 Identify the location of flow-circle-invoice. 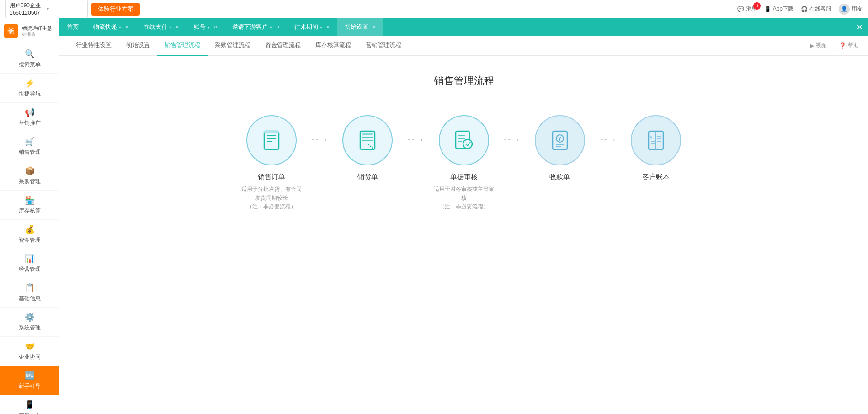
(367, 140).